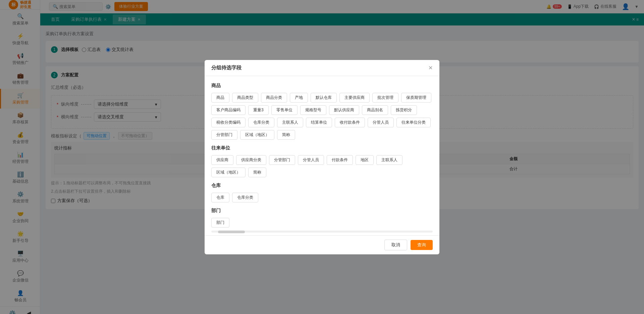  What do you see at coordinates (422, 245) in the screenshot?
I see `confirm-button: 查询` at bounding box center [422, 245].